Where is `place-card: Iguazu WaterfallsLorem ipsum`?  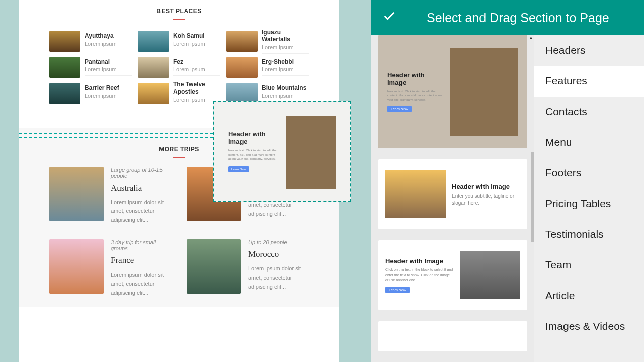
place-card: Iguazu WaterfallsLorem ipsum is located at coordinates (268, 41).